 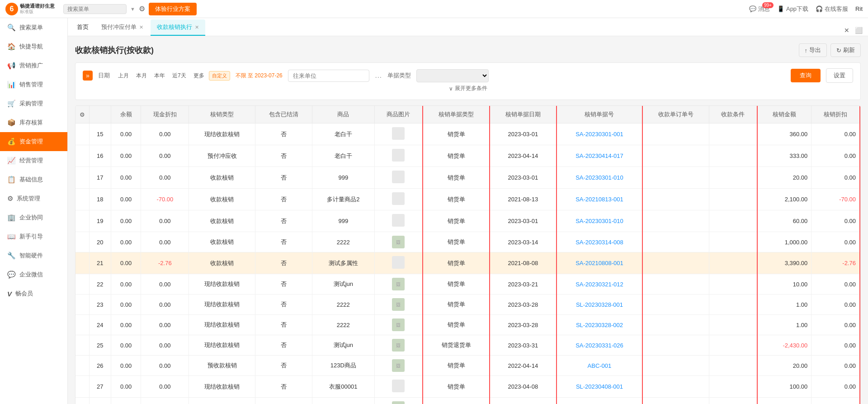 What do you see at coordinates (835, 263) in the screenshot?
I see `cell-cancel-discount: -2.76` at bounding box center [835, 263].